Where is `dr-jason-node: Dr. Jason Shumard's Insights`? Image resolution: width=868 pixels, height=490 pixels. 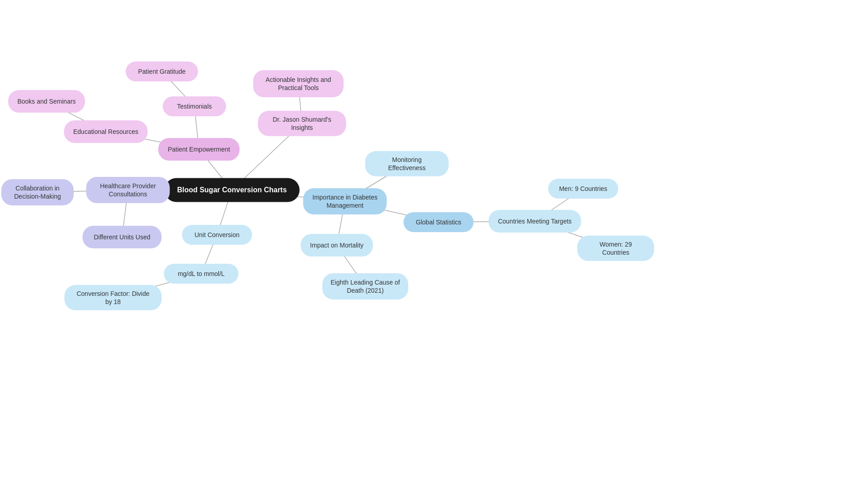
dr-jason-node: Dr. Jason Shumard's Insights is located at coordinates (302, 124).